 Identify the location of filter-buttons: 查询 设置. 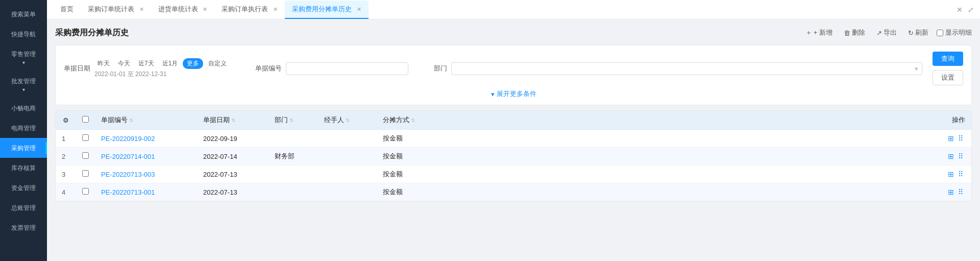
(948, 68).